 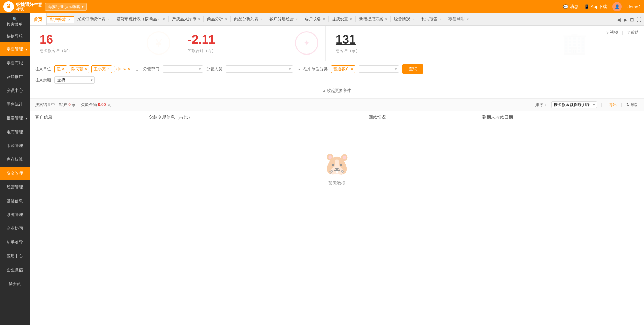 What do you see at coordinates (541, 105) in the screenshot?
I see `sort-label: 排序：` at bounding box center [541, 105].